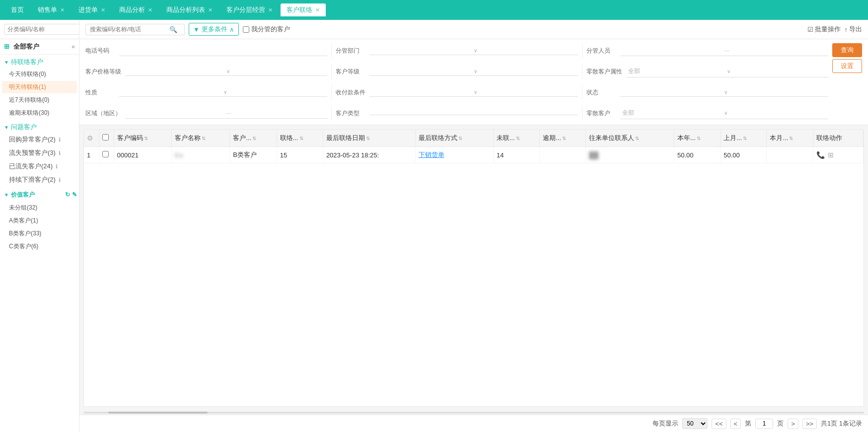  I want to click on close-sales-tab: ✕, so click(63, 10).